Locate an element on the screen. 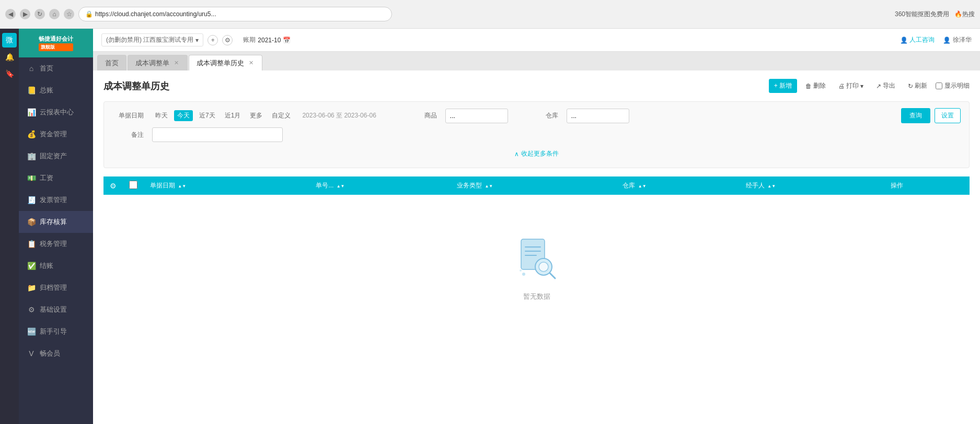 This screenshot has width=980, height=424. sidebar-item-ledger: 📒 总账 is located at coordinates (56, 90).